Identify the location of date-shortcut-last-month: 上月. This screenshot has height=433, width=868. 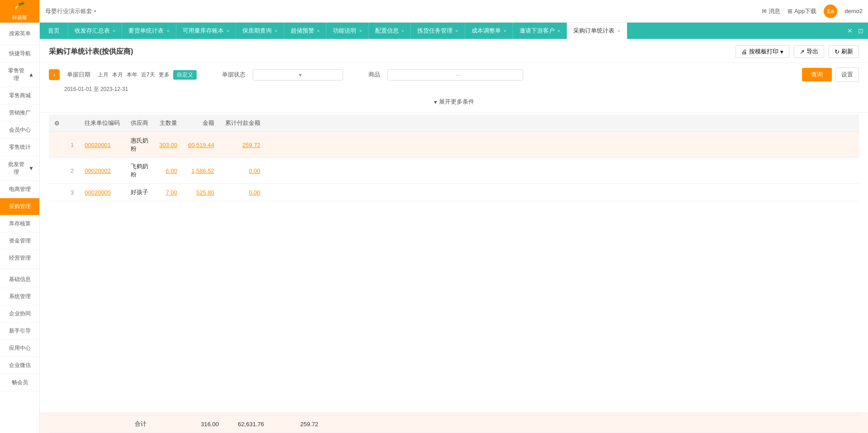
(103, 75).